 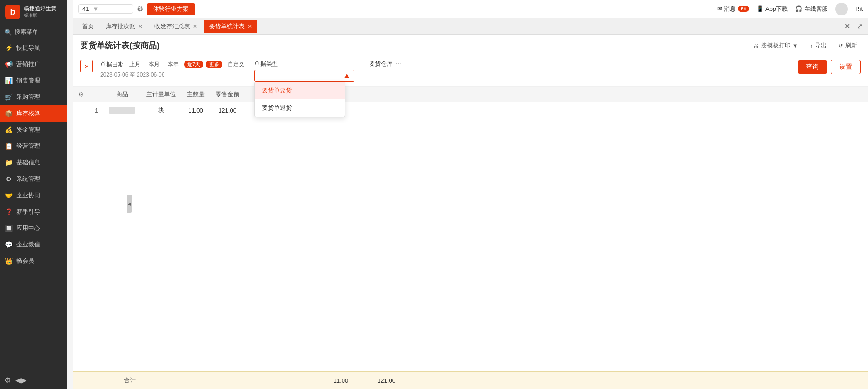 What do you see at coordinates (34, 212) in the screenshot?
I see `sidebar-item-guide: ❓ 新手引导` at bounding box center [34, 212].